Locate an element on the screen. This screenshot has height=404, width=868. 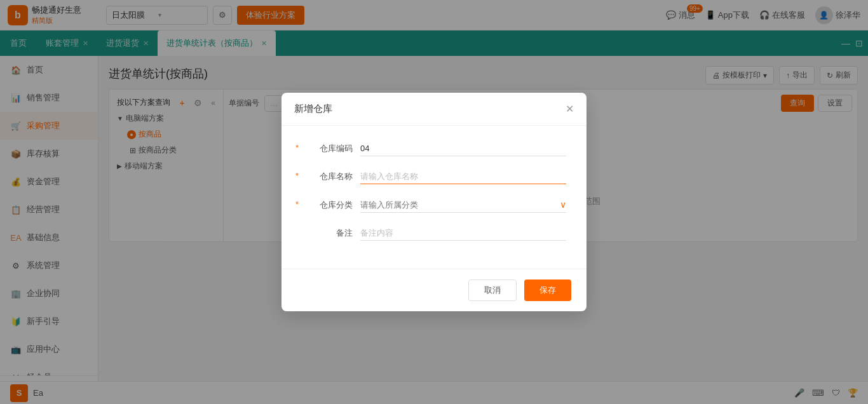
category-input is located at coordinates (460, 205).